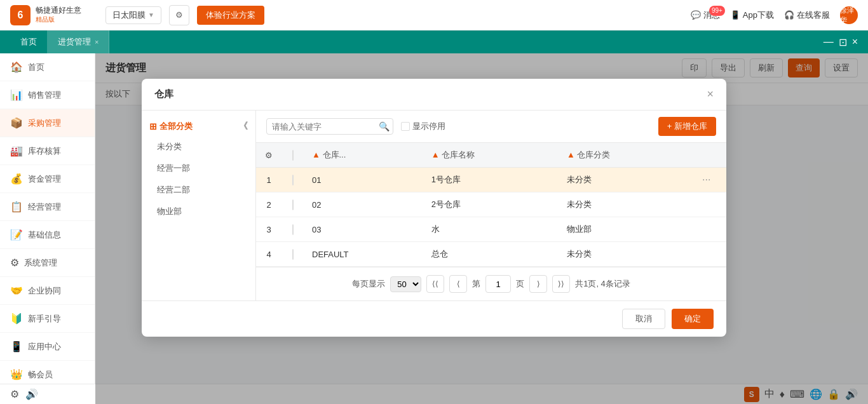 The height and width of the screenshot is (404, 868). I want to click on table-row: 1 01 1号仓库 未分类 ···, so click(491, 180).